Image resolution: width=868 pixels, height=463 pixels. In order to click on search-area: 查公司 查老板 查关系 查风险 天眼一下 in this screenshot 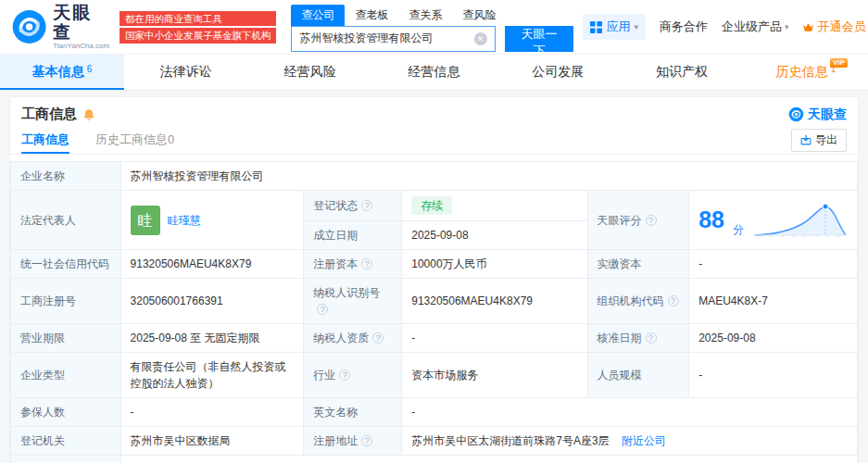, I will do `click(432, 28)`.